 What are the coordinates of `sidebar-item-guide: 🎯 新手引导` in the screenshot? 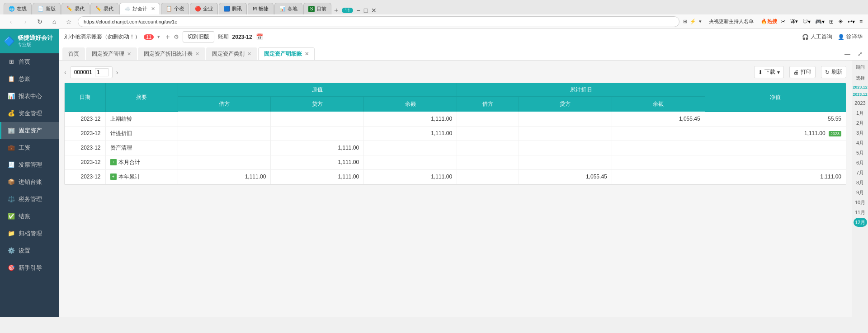 It's located at (29, 268).